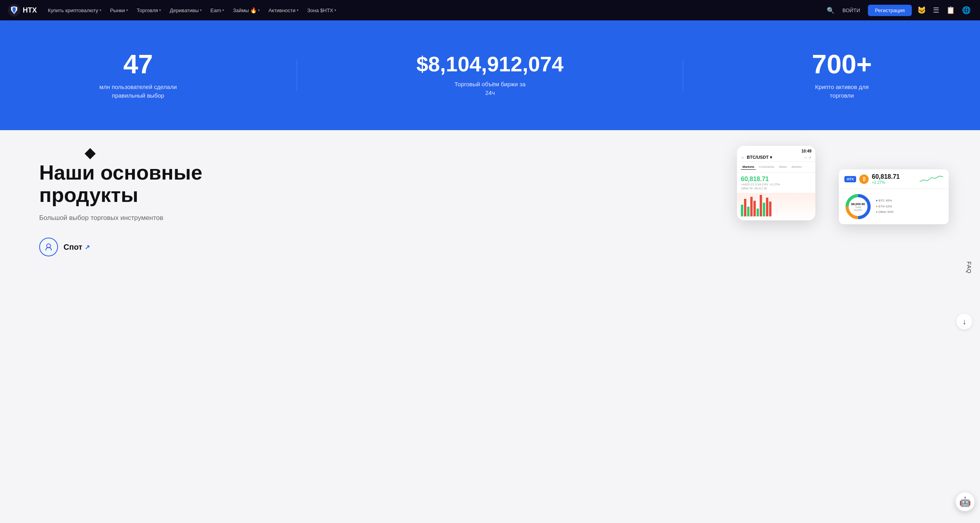  I want to click on search-icon: 🔍, so click(831, 10).